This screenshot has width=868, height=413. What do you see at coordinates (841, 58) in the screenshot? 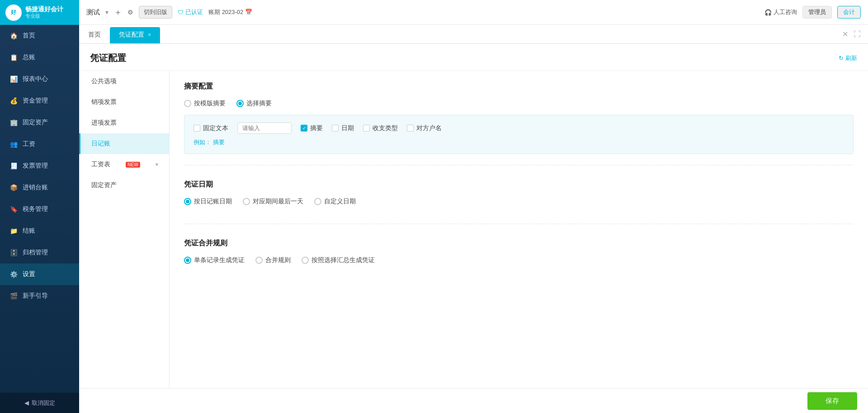
I see `refresh-icon: ↻` at bounding box center [841, 58].